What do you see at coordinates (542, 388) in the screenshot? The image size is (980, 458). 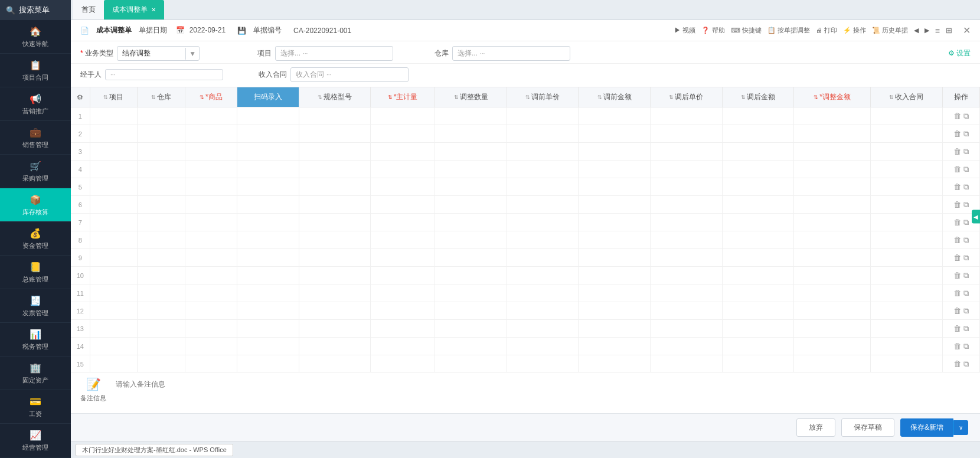 I see `notes-input` at bounding box center [542, 388].